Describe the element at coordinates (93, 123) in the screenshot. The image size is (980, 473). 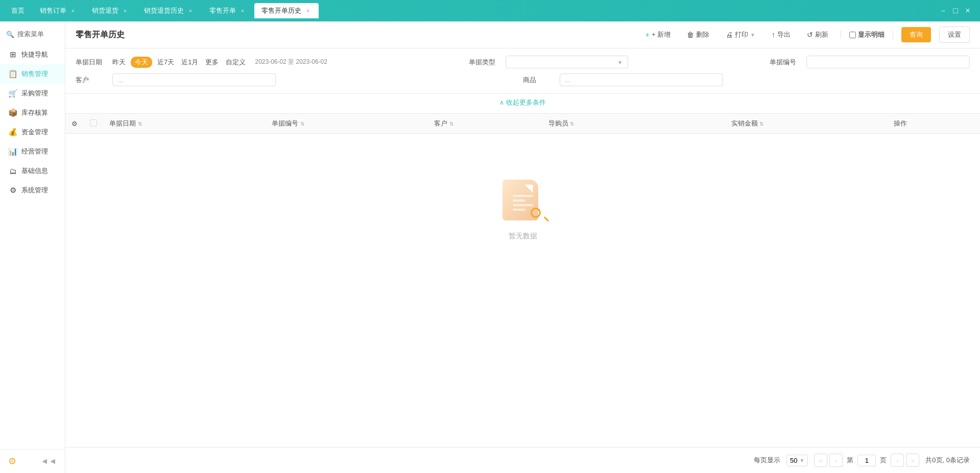
I see `col-checkbox-header` at that location.